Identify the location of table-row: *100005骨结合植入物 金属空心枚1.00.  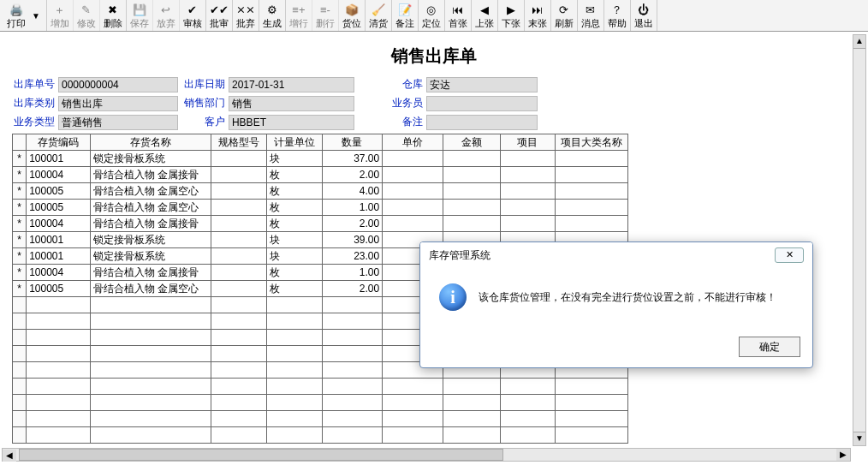
(320, 207).